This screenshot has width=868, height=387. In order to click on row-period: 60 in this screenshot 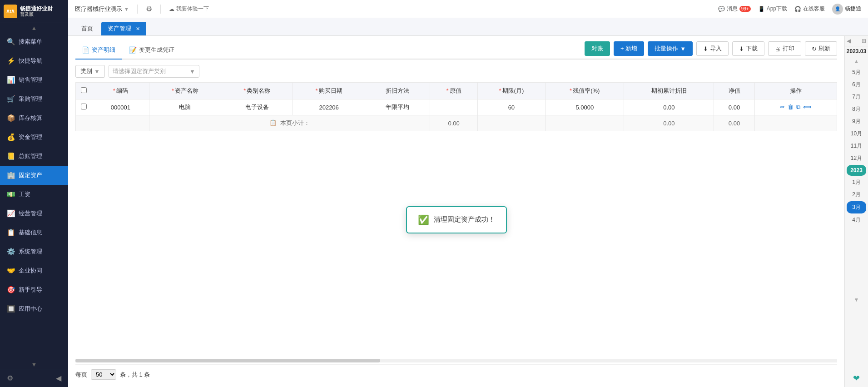, I will do `click(511, 107)`.